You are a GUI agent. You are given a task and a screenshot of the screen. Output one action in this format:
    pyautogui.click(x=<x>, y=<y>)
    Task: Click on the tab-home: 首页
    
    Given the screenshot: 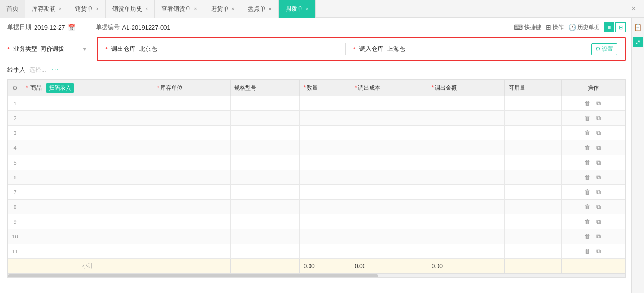 What is the action you would take?
    pyautogui.click(x=13, y=9)
    